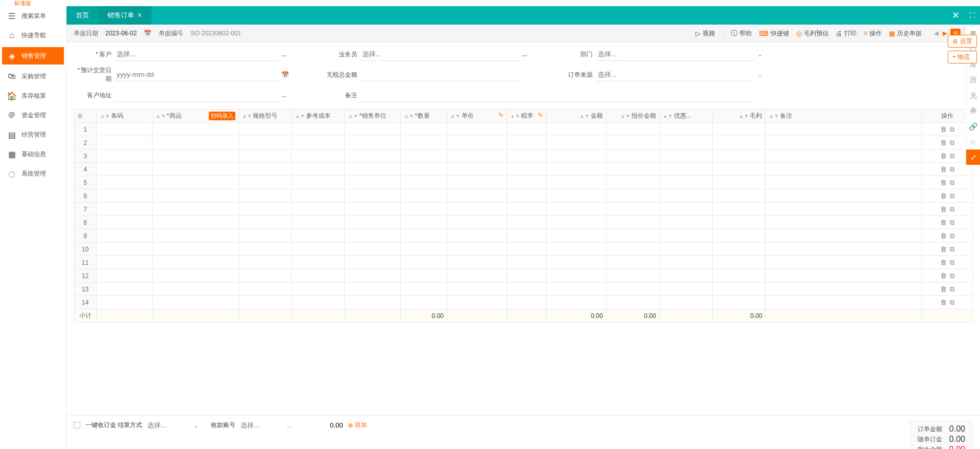 This screenshot has width=980, height=449. I want to click on prev-icon: ◀, so click(937, 33).